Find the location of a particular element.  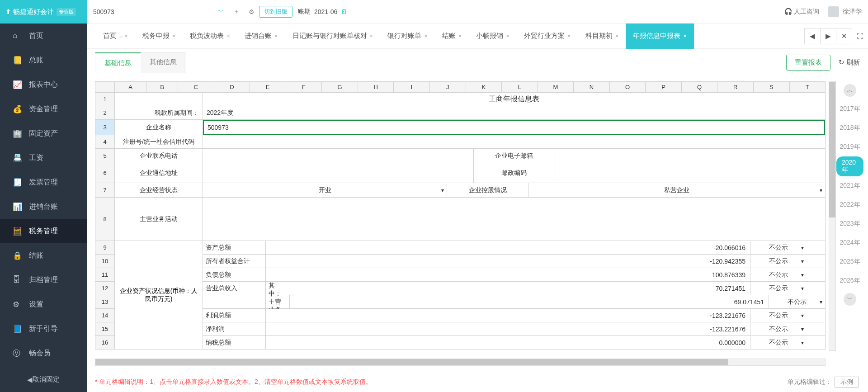

row-label: 企业联系电话 is located at coordinates (159, 156).